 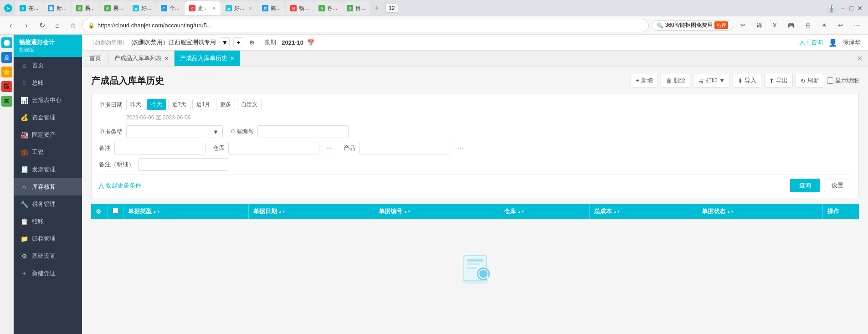 What do you see at coordinates (232, 58) in the screenshot?
I see `history-tab-close-icon: ✕` at bounding box center [232, 58].